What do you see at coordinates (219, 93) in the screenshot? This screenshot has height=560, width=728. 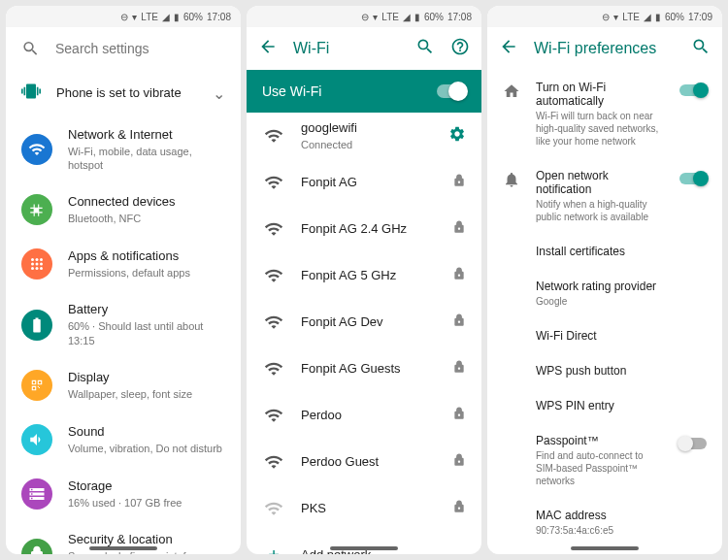 I see `chevron-down-icon: ⌄` at bounding box center [219, 93].